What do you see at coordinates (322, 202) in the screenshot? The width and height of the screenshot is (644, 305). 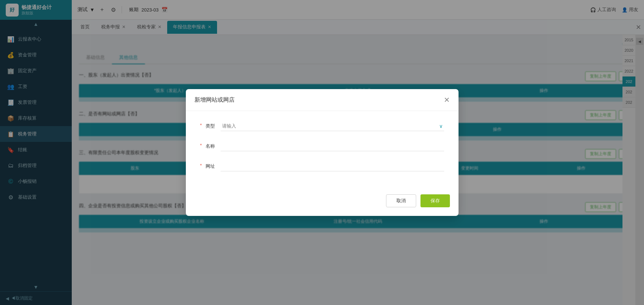 I see `modal-footer: 取消 保存` at bounding box center [322, 202].